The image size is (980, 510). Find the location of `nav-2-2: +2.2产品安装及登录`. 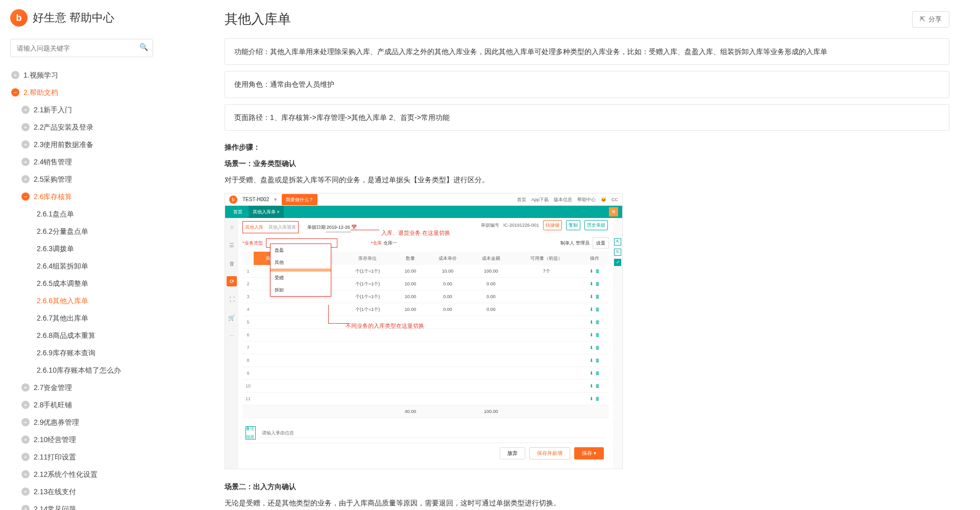

nav-2-2: +2.2产品安装及登录 is located at coordinates (82, 127).